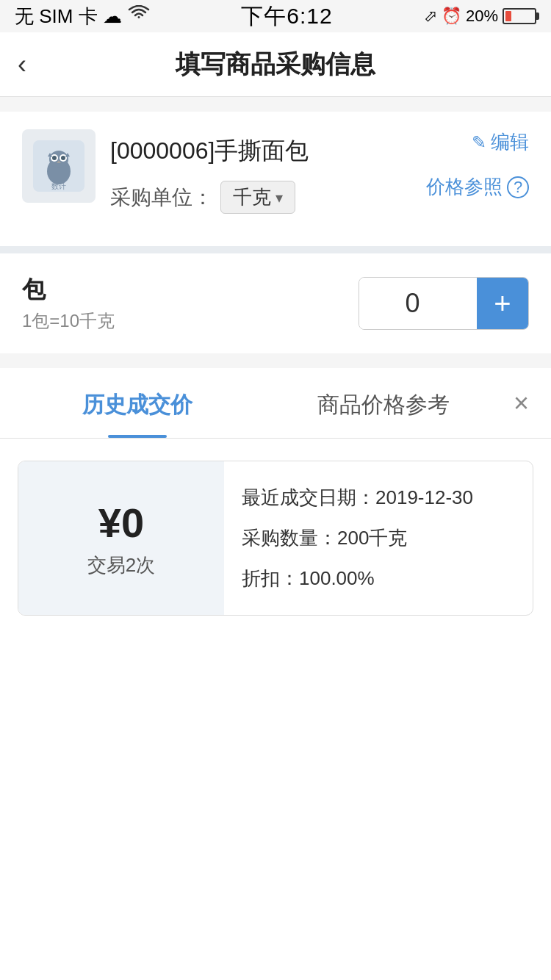  Describe the element at coordinates (121, 523) in the screenshot. I see `history-price-value: ¥0` at that location.